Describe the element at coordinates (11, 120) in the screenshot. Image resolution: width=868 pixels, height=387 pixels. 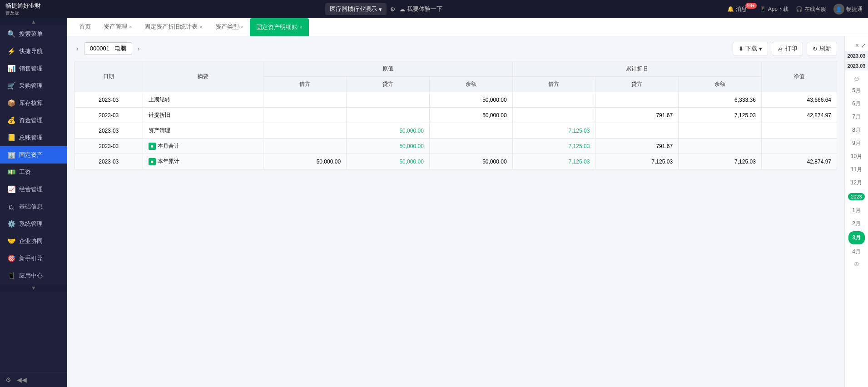
I see `capital-icon: 💰` at that location.